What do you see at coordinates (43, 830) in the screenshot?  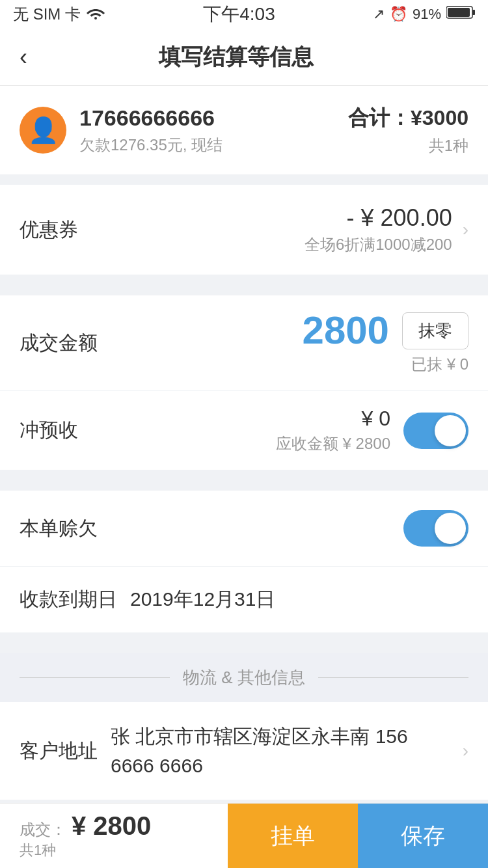 I see `footer-transaction-label: 成交：` at bounding box center [43, 830].